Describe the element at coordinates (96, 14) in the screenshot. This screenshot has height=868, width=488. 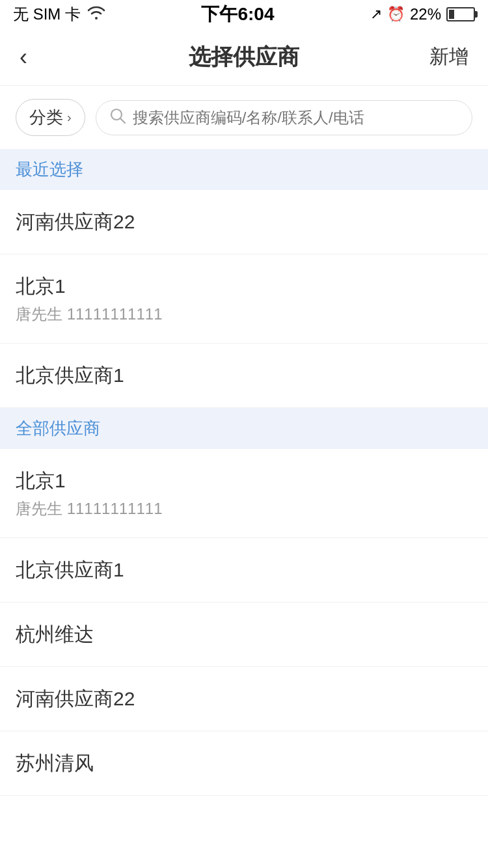
I see `wifi-icon` at that location.